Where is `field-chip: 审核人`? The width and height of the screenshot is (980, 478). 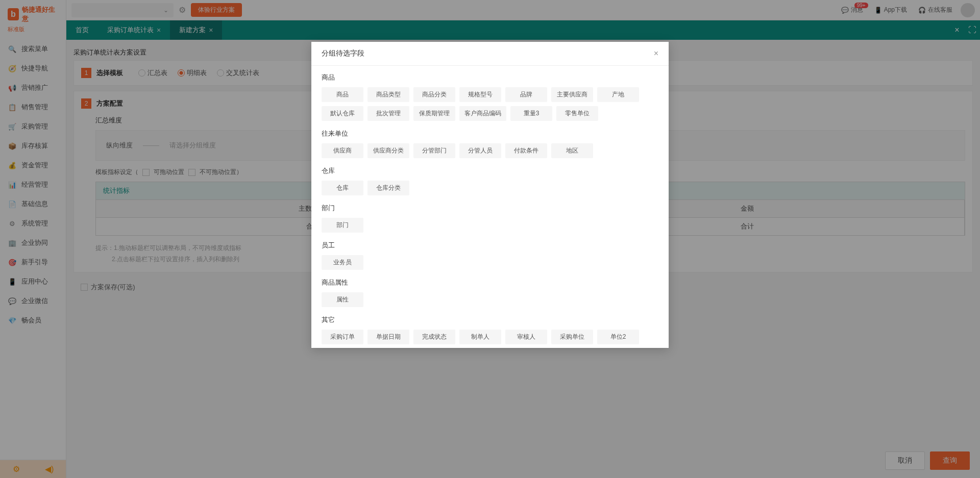
field-chip: 审核人 is located at coordinates (526, 337).